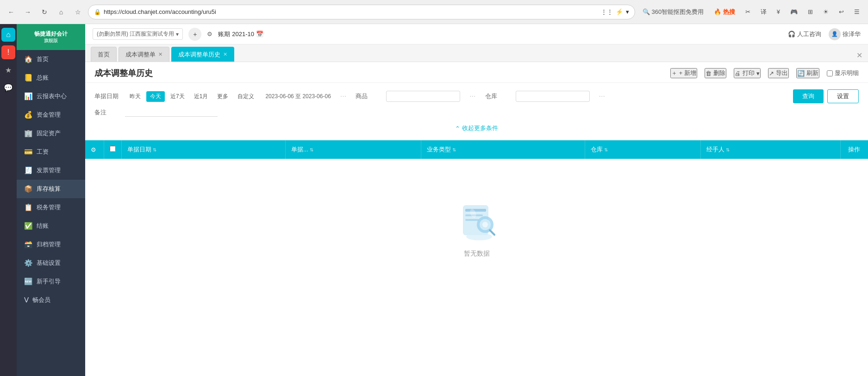 The width and height of the screenshot is (868, 376). I want to click on date-btn-custom: 自定义, so click(246, 96).